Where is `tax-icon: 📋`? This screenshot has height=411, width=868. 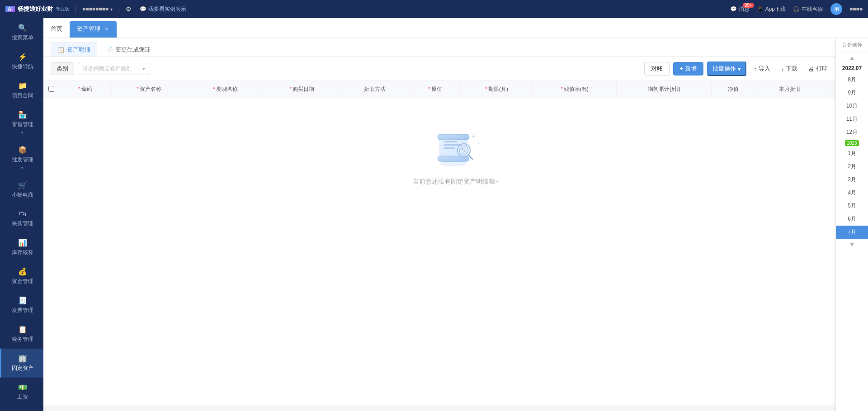 tax-icon: 📋 is located at coordinates (23, 329).